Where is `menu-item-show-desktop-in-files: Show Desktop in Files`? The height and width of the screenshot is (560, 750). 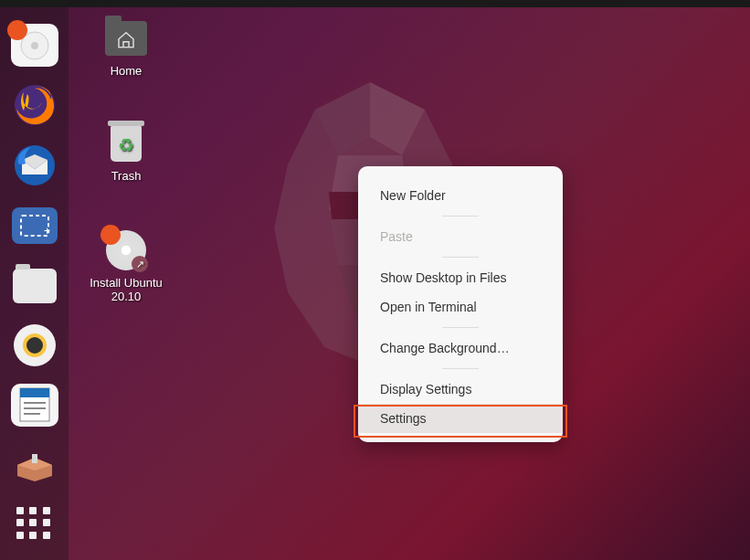 menu-item-show-desktop-in-files: Show Desktop in Files is located at coordinates (460, 278).